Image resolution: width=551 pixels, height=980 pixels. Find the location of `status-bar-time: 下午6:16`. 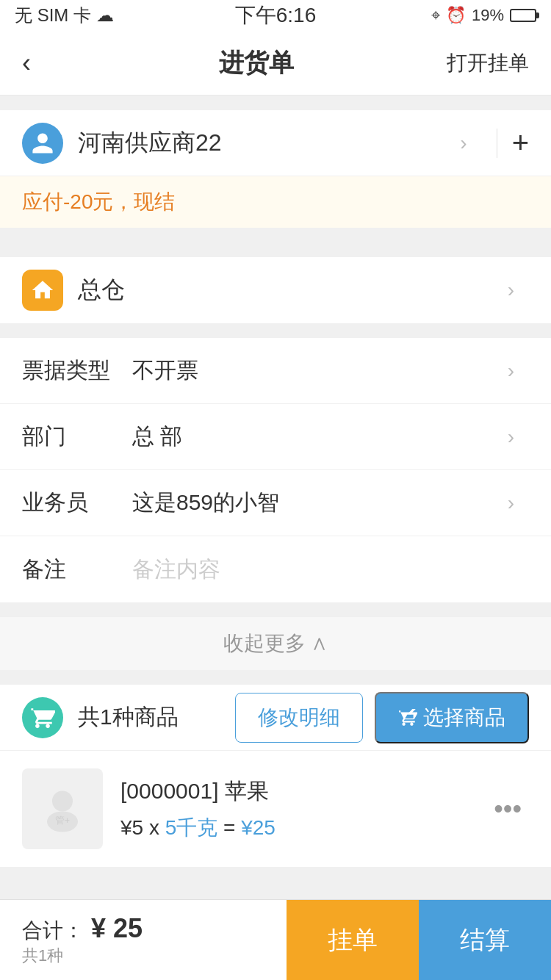

status-bar-time: 下午6:16 is located at coordinates (276, 15).